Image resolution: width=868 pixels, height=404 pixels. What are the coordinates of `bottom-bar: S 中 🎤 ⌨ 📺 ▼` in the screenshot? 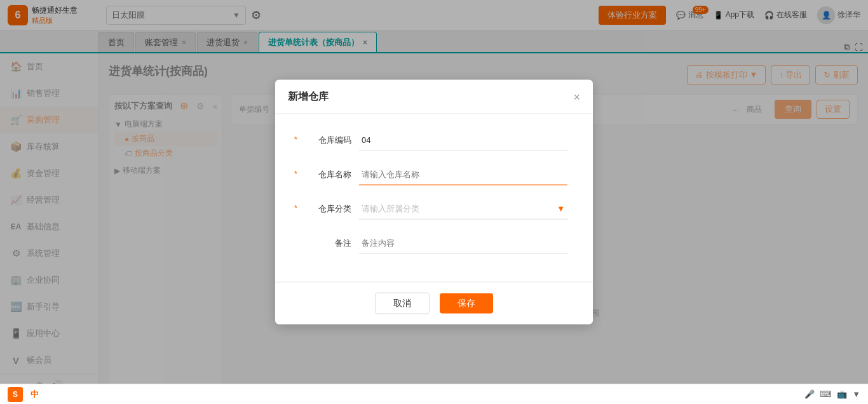 It's located at (434, 394).